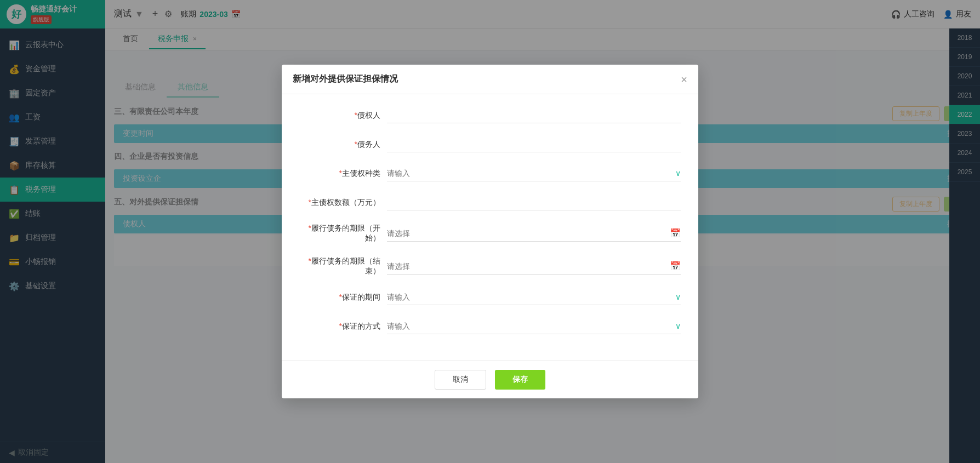 This screenshot has width=980, height=463. Describe the element at coordinates (675, 266) in the screenshot. I see `date-icon-period-end: 📅` at that location.